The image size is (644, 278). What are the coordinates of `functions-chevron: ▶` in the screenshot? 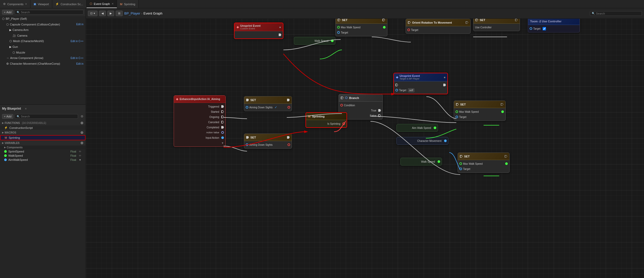 It's located at (3, 123).